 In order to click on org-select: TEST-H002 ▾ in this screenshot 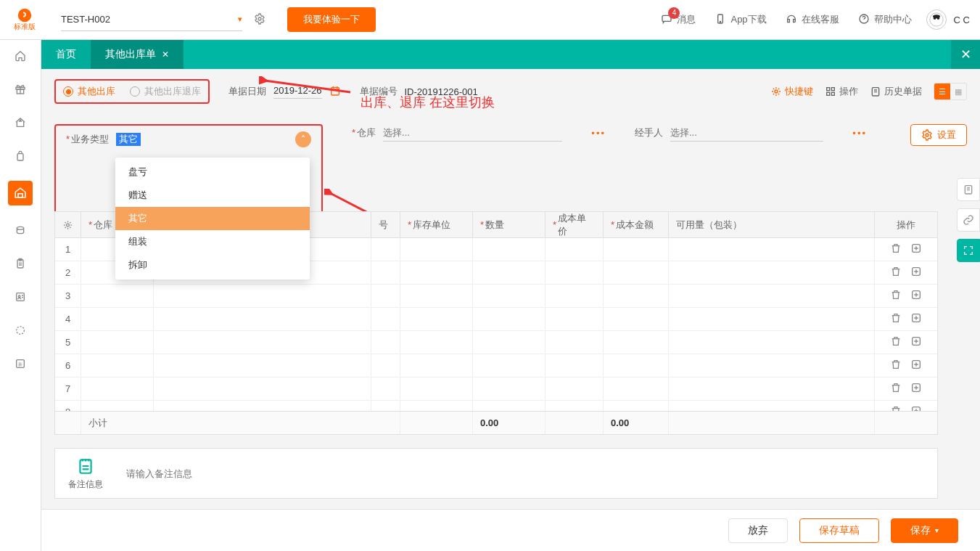, I will do `click(152, 20)`.